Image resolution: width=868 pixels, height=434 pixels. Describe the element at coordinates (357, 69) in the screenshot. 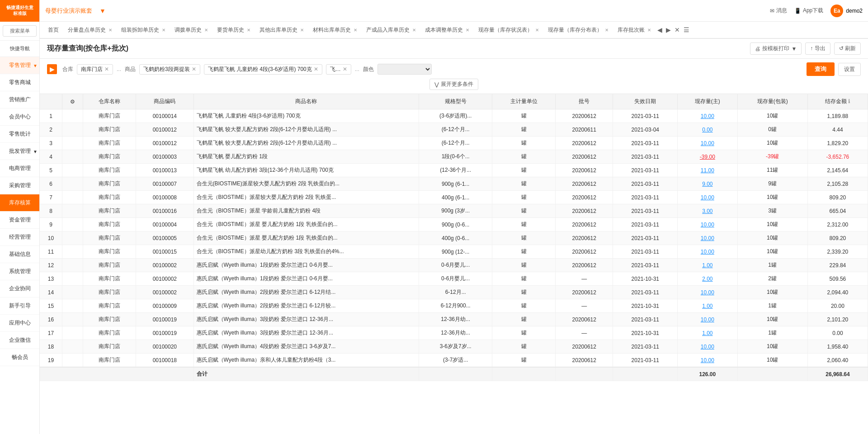

I see `product-more-dots: ...` at that location.